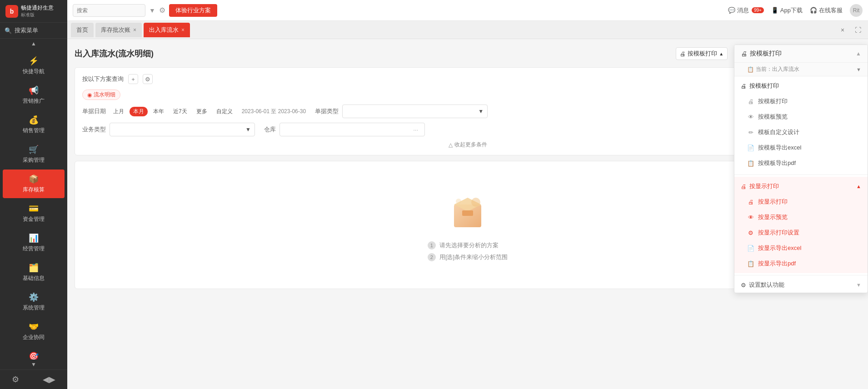 This screenshot has width=868, height=389. I want to click on online-service-button: 🎧 在线客服, so click(826, 10).